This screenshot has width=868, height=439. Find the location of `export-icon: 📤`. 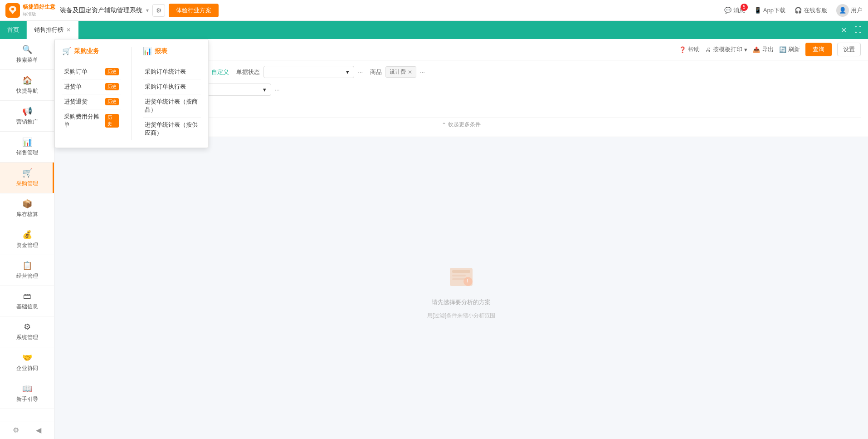

export-icon: 📤 is located at coordinates (756, 50).